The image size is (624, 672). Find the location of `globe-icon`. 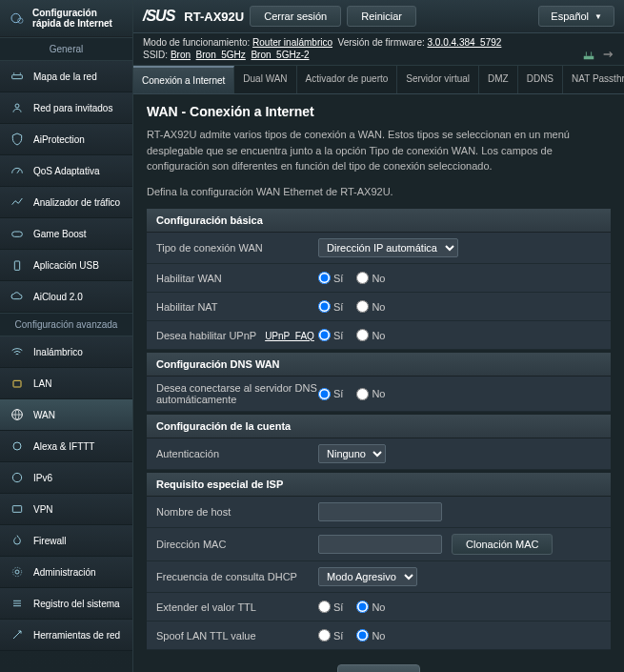

globe-icon is located at coordinates (17, 415).